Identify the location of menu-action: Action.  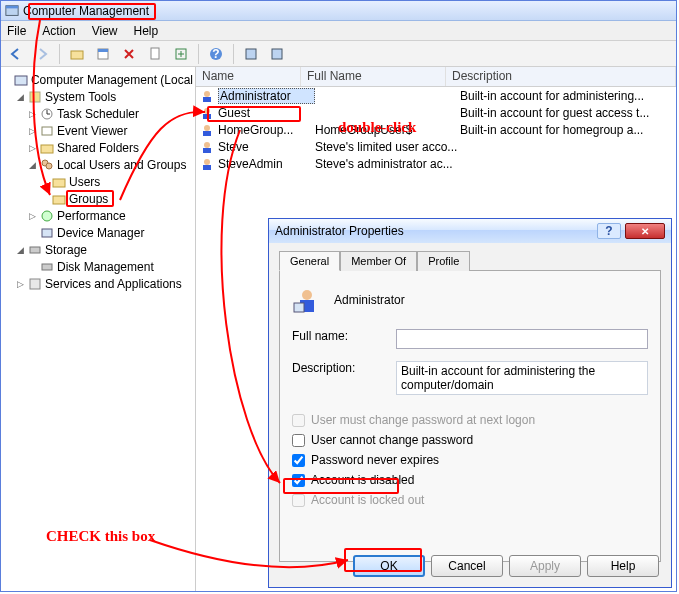
(58, 31).